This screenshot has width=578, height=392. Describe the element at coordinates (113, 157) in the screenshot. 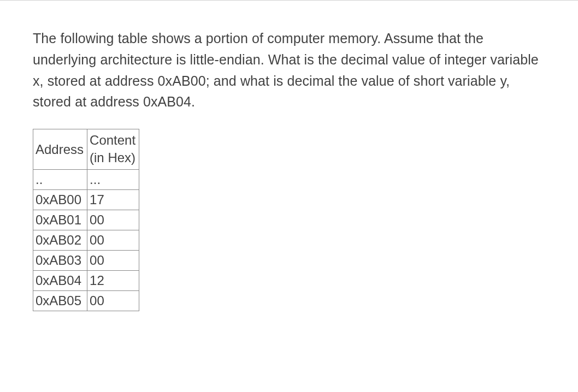

I see `header-content-line2: (in Hex)` at that location.